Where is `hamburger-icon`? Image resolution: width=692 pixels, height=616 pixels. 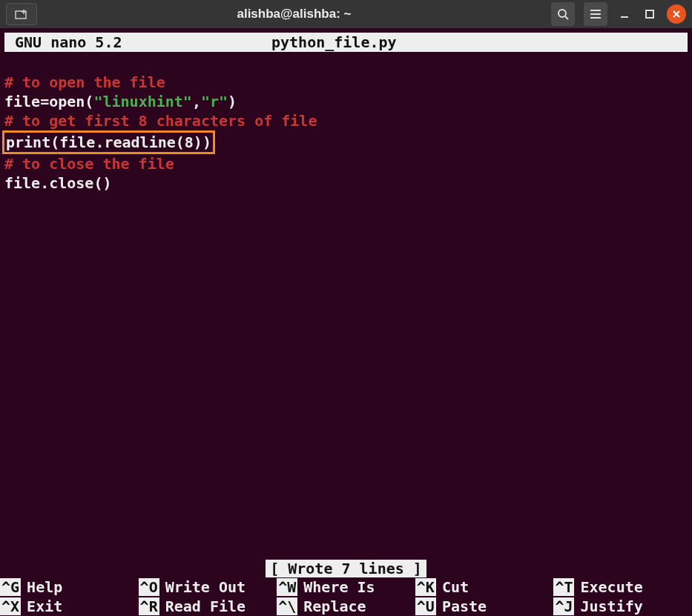 hamburger-icon is located at coordinates (596, 14).